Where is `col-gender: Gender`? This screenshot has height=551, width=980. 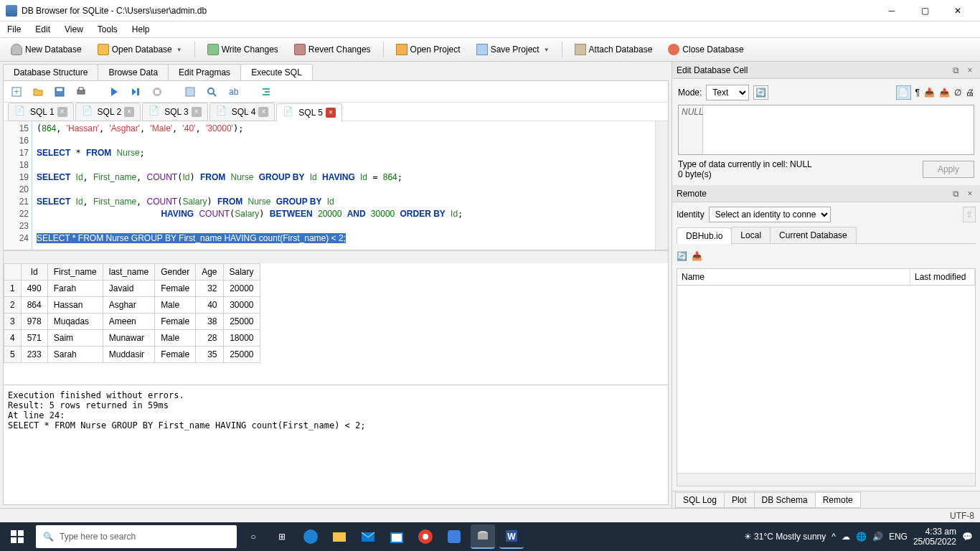
col-gender: Gender is located at coordinates (175, 273).